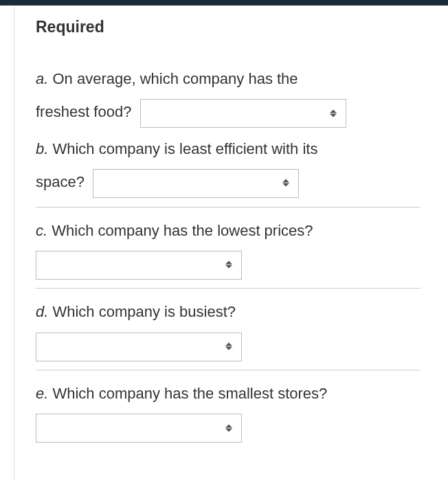 The height and width of the screenshot is (481, 448). What do you see at coordinates (139, 427) in the screenshot?
I see `select-wrap-e` at bounding box center [139, 427].